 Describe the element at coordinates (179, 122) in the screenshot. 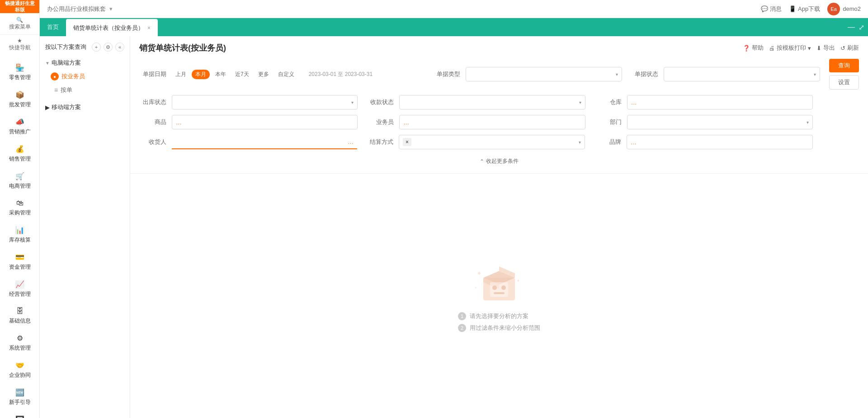

I see `goods-dots: …` at that location.